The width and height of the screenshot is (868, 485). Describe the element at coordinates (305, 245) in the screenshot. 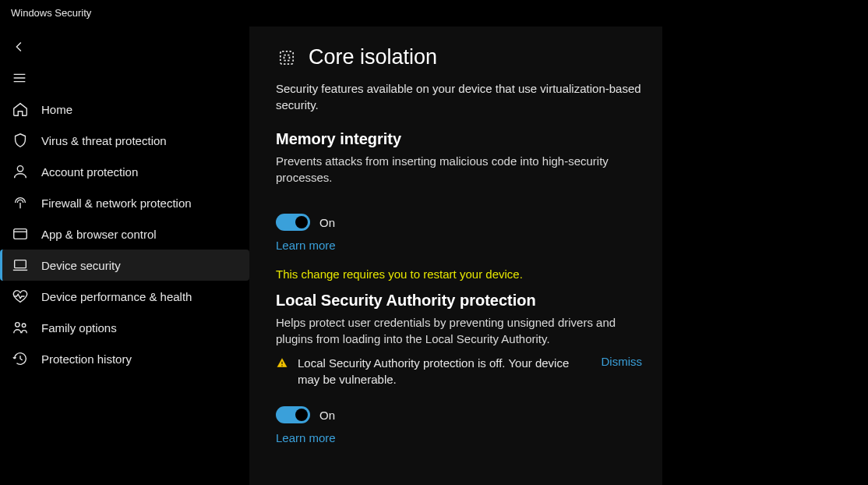

I see `memory-integrity-learn-more-link: Learn more` at that location.